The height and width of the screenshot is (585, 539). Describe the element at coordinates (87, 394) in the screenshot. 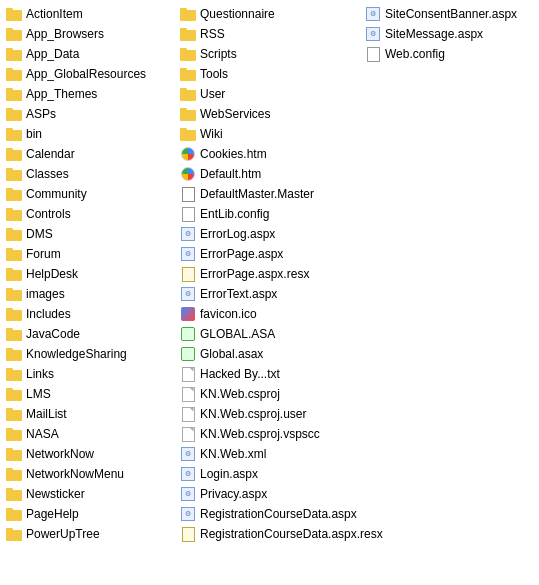

I see `list-item: LMS` at that location.